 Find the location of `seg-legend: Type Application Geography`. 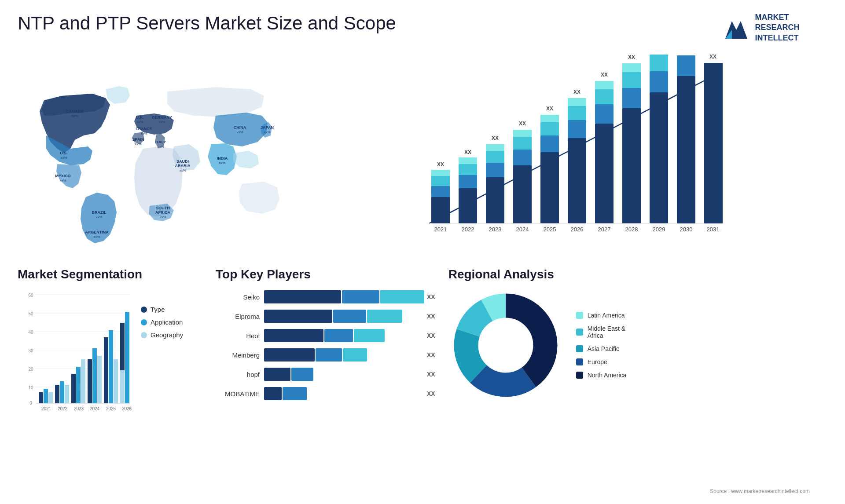

seg-legend: Type Application Geography is located at coordinates (162, 322).